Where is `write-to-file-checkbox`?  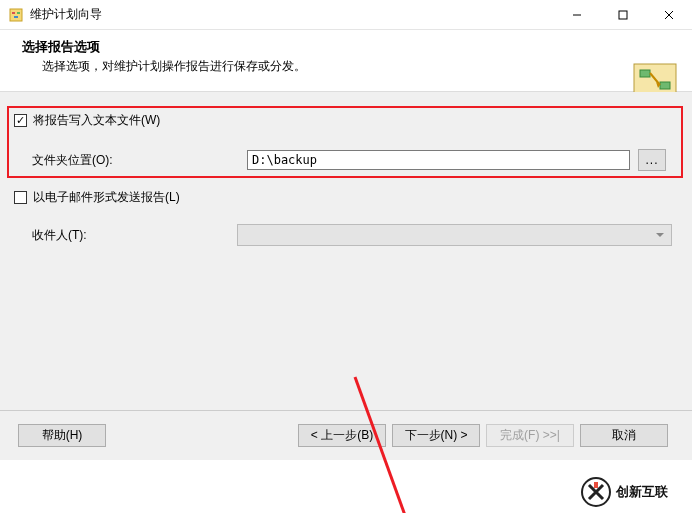 write-to-file-checkbox is located at coordinates (20, 120).